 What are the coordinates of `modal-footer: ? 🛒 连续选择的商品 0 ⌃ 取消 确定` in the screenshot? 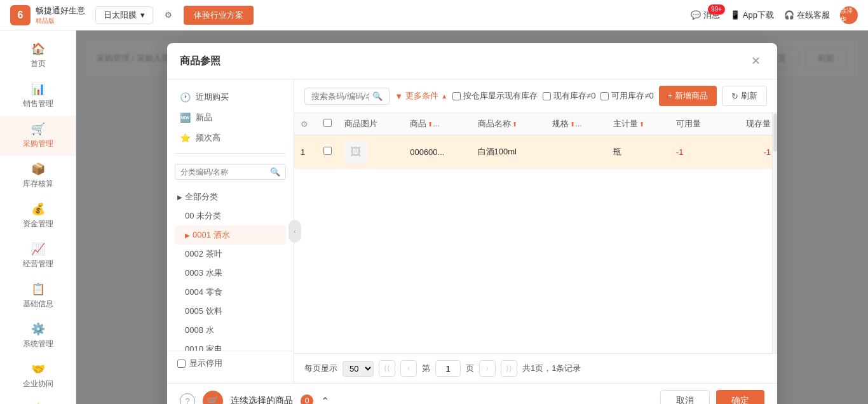 It's located at (472, 394).